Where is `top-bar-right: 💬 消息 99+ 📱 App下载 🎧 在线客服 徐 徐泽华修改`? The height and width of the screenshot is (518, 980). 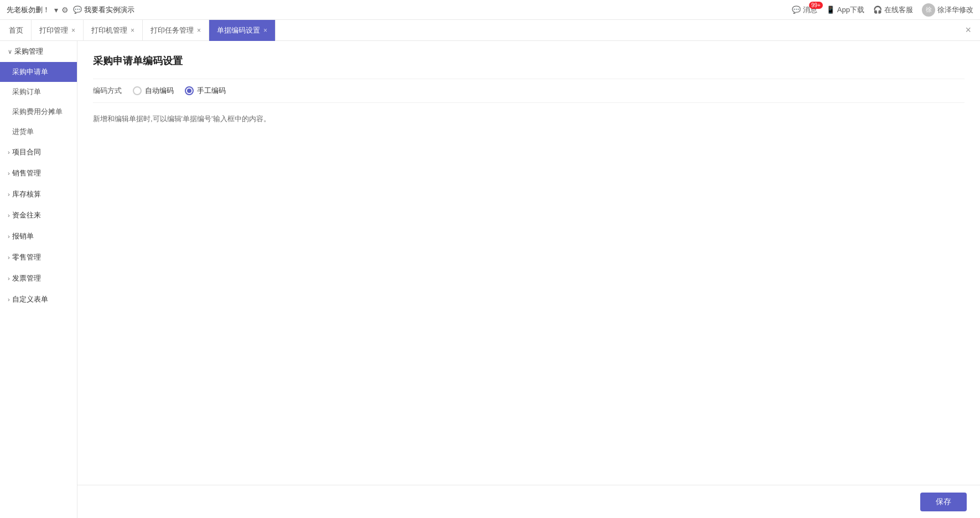 top-bar-right: 💬 消息 99+ 📱 App下载 🎧 在线客服 徐 徐泽华修改 is located at coordinates (883, 10).